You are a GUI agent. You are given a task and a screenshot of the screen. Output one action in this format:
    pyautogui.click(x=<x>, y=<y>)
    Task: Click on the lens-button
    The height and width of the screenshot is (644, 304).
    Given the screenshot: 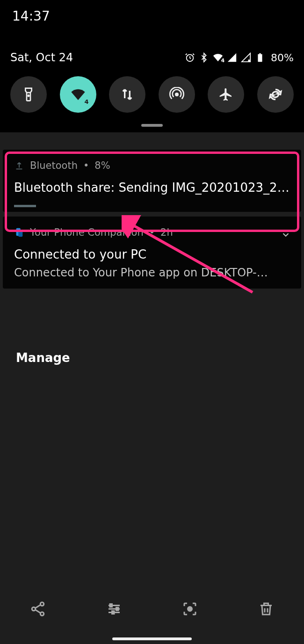 What is the action you would take?
    pyautogui.click(x=190, y=609)
    